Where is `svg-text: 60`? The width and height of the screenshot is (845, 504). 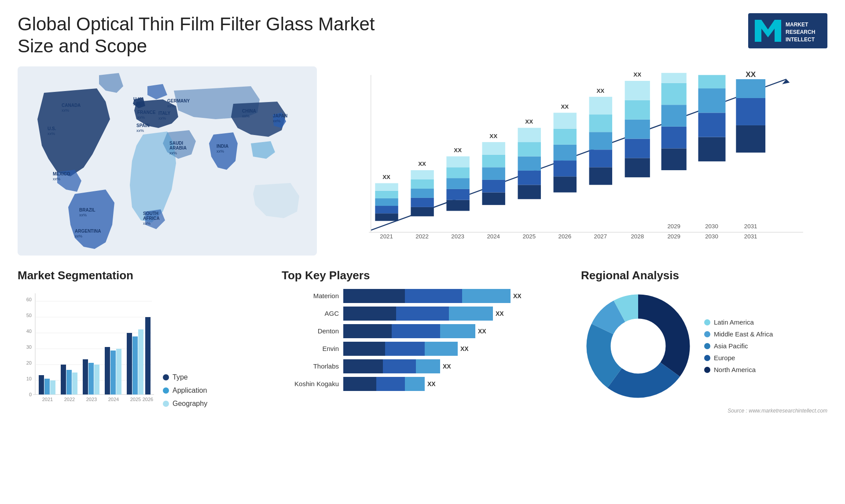 svg-text: 60 is located at coordinates (29, 299).